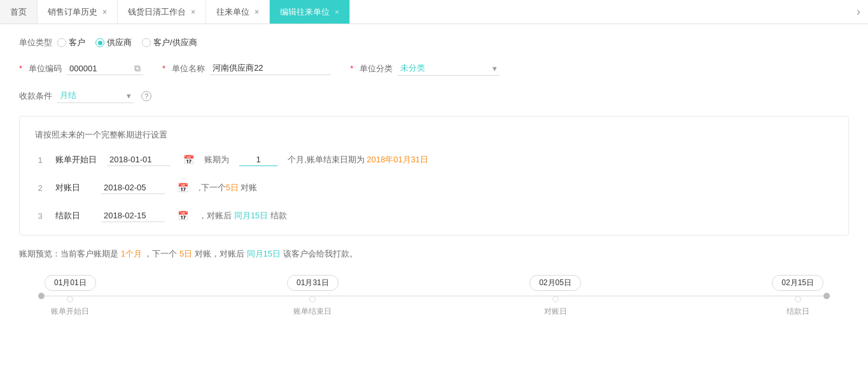 The height and width of the screenshot is (387, 868). Describe the element at coordinates (131, 253) in the screenshot. I see `preview-part1: 1个月` at that location.